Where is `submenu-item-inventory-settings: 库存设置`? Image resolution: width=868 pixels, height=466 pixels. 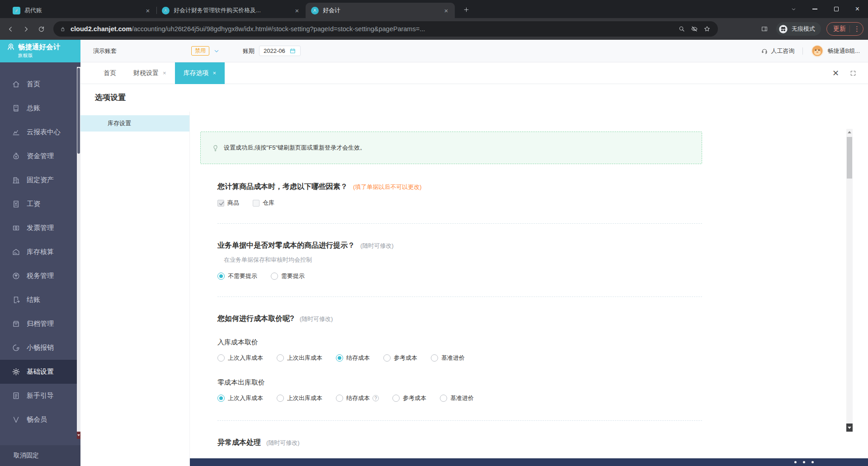 submenu-item-inventory-settings: 库存设置 is located at coordinates (135, 123).